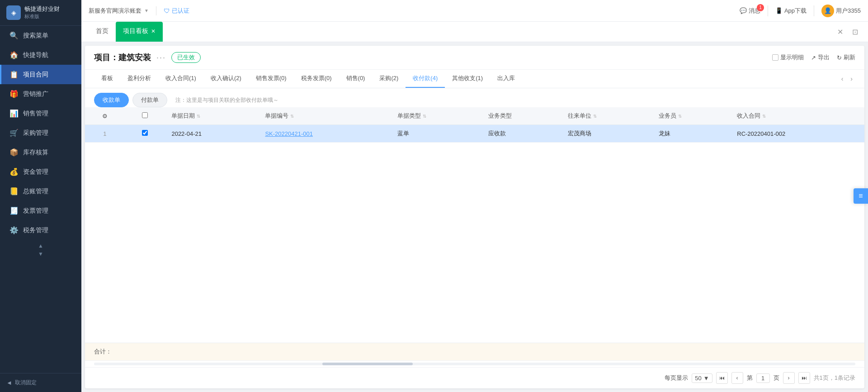 The image size is (868, 392). Describe the element at coordinates (41, 35) in the screenshot. I see `sidebar-item-search: 🔍 搜索菜单` at that location.